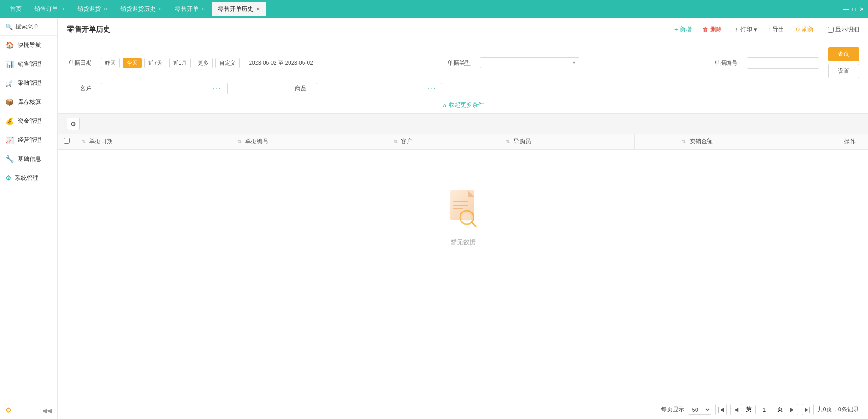 Image resolution: width=868 pixels, height=419 pixels. I want to click on date-filter-buttons: 昨天 今天 近7天 近1月 更多 自定义, so click(170, 63).